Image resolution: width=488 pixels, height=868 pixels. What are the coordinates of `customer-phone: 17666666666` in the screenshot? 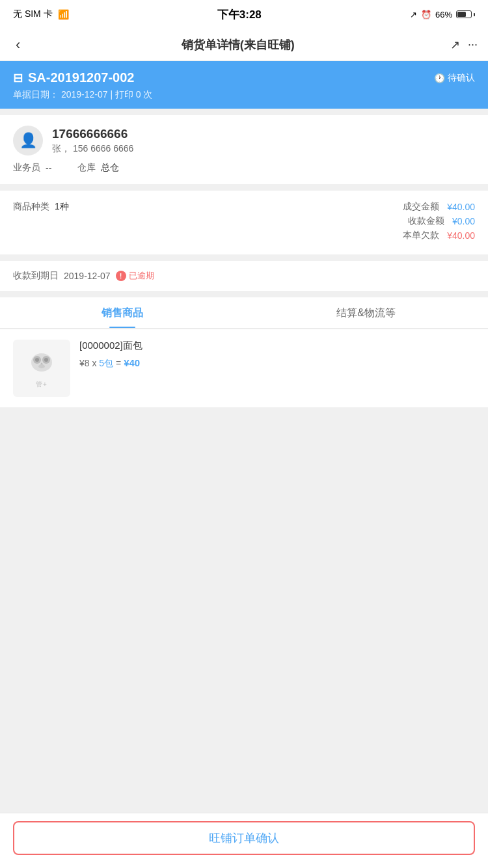 It's located at (264, 134).